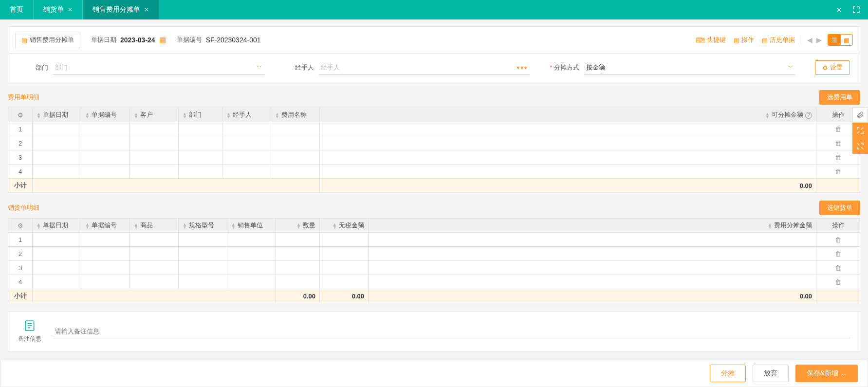  Describe the element at coordinates (434, 186) in the screenshot. I see `subtotal-row: 小计0.00` at that location.